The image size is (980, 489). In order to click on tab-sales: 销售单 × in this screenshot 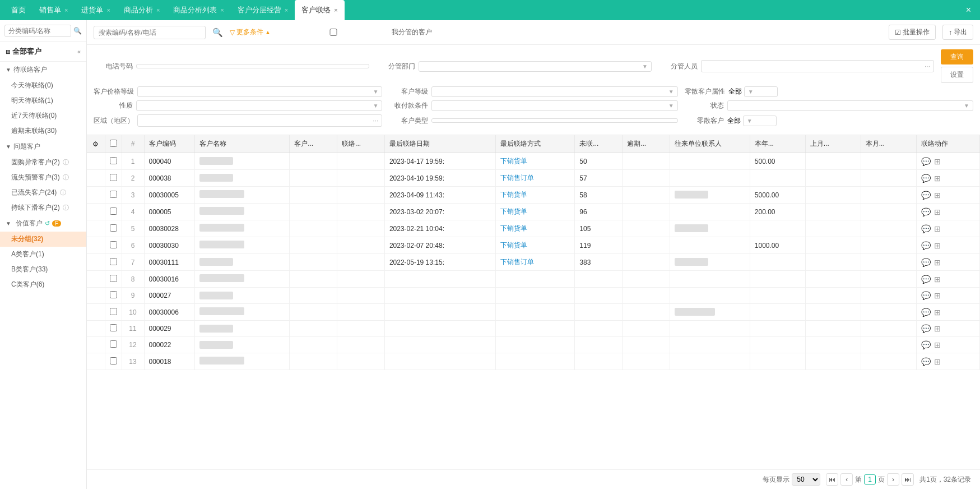, I will do `click(54, 10)`.